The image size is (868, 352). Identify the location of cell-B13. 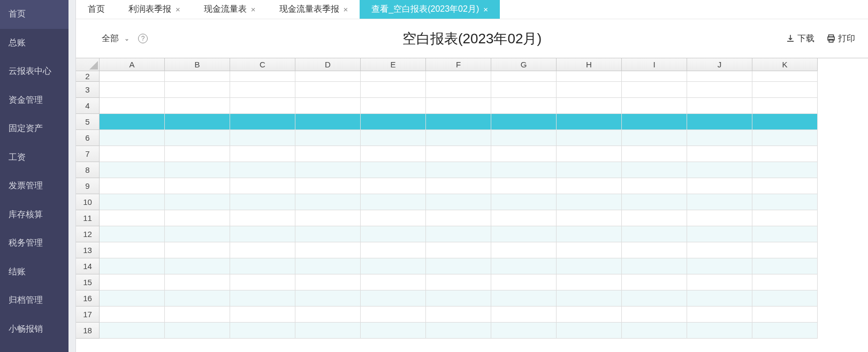
(197, 250).